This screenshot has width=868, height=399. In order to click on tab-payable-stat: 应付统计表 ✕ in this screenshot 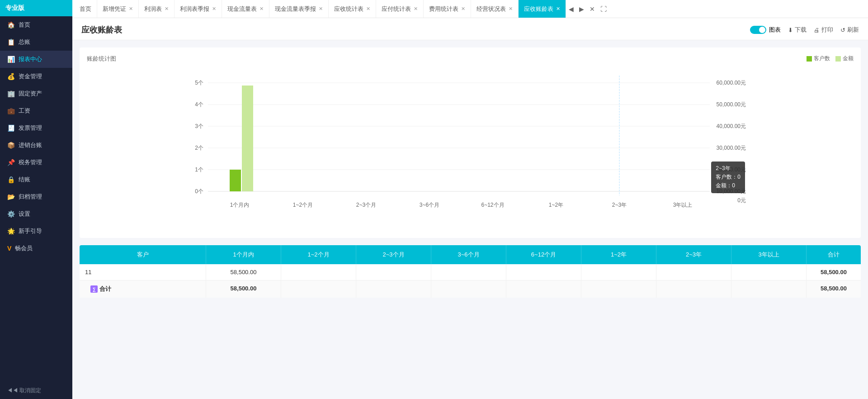, I will do `click(400, 9)`.